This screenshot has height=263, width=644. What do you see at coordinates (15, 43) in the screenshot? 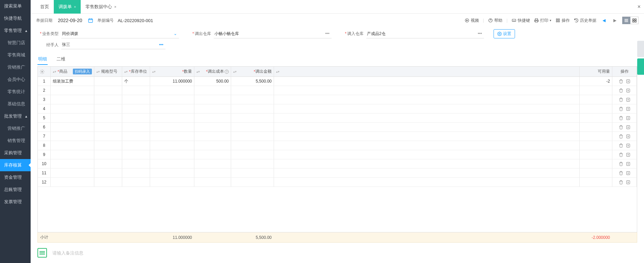
I see `sidebar-item-3: 智慧门店` at bounding box center [15, 43].